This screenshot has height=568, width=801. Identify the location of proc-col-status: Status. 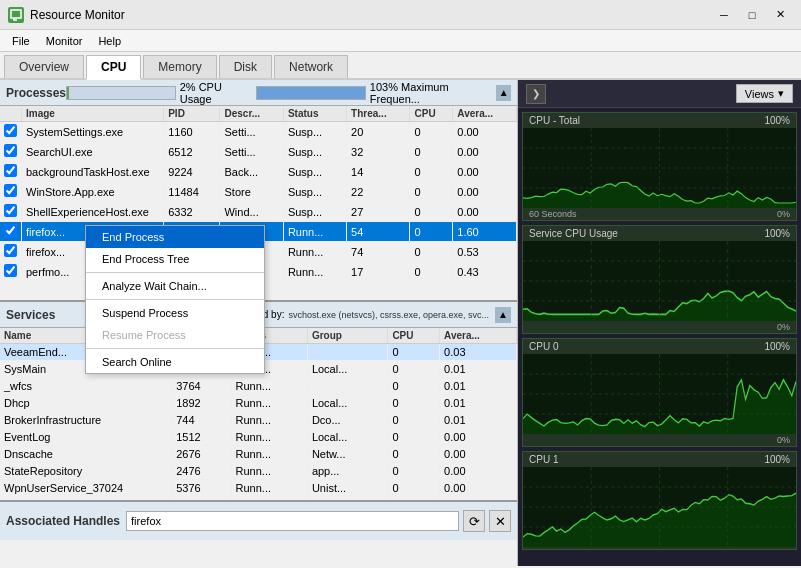
(314, 114).